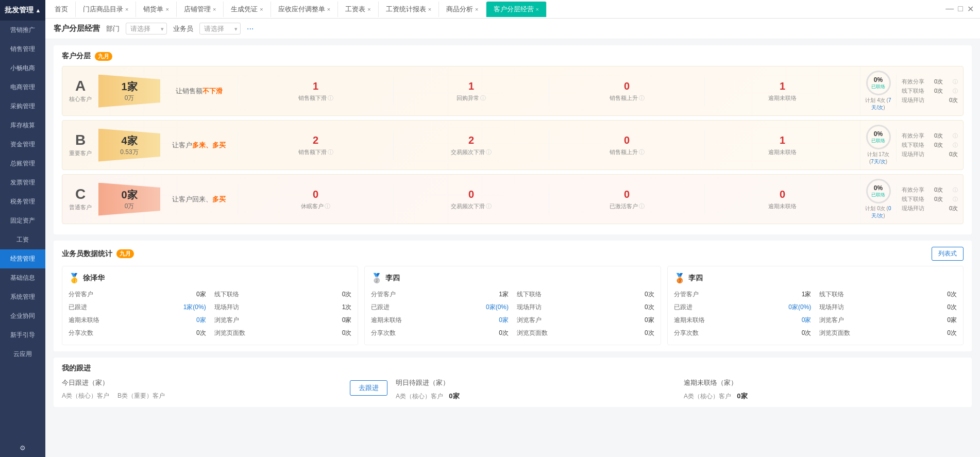 Image resolution: width=980 pixels, height=457 pixels. Describe the element at coordinates (23, 448) in the screenshot. I see `settings-icon: ⚙` at that location.